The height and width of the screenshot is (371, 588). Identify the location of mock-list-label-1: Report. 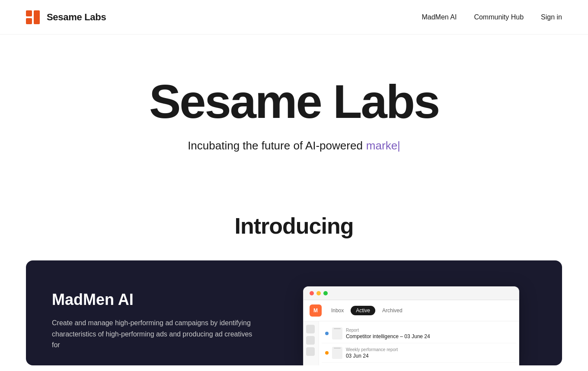
(429, 330).